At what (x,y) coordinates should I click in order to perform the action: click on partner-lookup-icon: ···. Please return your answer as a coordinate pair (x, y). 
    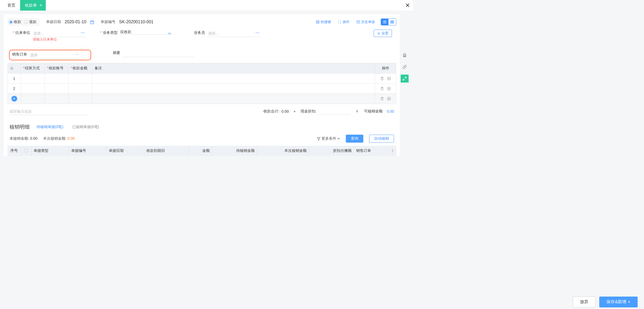
    Looking at the image, I should click on (83, 33).